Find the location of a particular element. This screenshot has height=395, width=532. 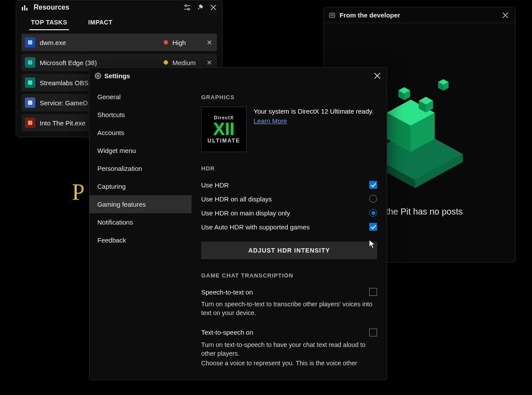

graphics-text: Your system is DirectX 12 Ultimate ready… is located at coordinates (315, 116).